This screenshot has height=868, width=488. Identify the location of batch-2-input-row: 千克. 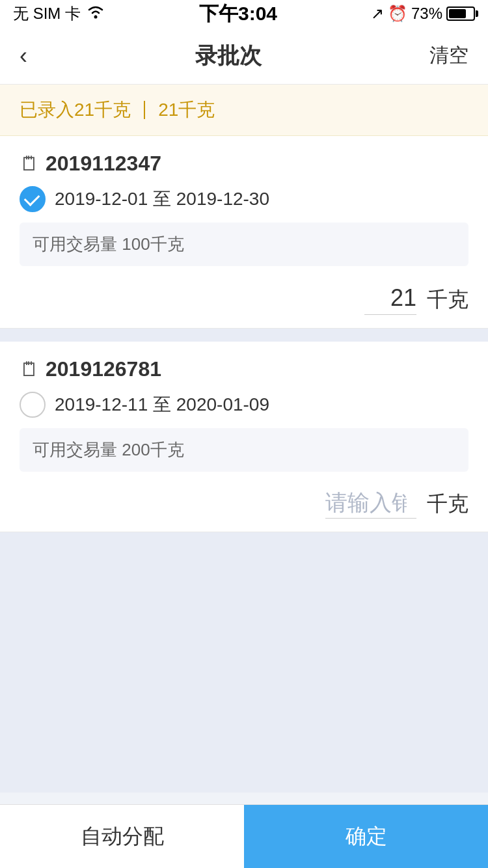
(244, 506).